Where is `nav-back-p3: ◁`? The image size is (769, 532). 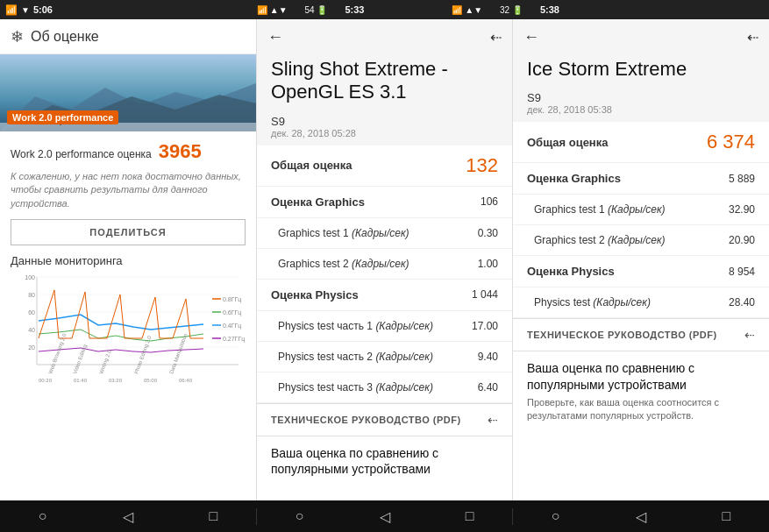
nav-back-p3: ◁ is located at coordinates (641, 517).